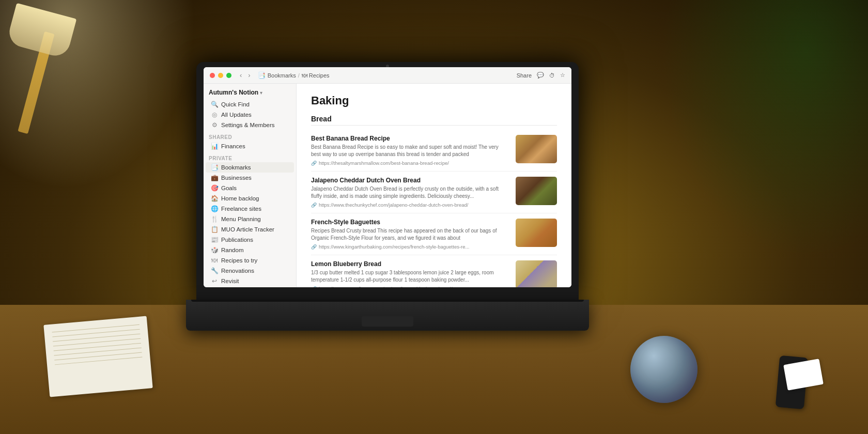  I want to click on help-icon: ⏱, so click(552, 75).